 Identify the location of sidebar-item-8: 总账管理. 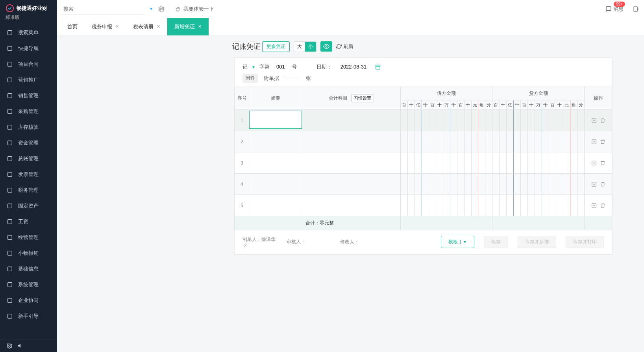
(28, 159).